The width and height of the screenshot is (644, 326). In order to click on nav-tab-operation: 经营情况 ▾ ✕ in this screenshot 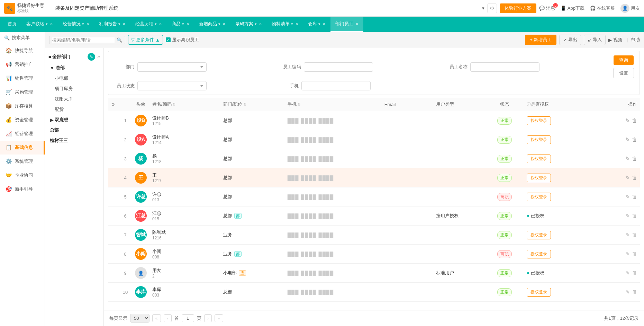, I will do `click(76, 24)`.